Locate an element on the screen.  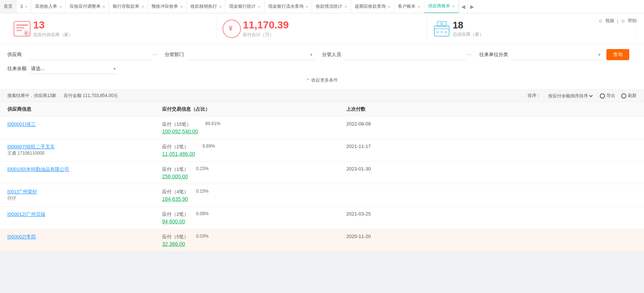
last-pay-date-0: 2022-08-08 is located at coordinates (359, 124).